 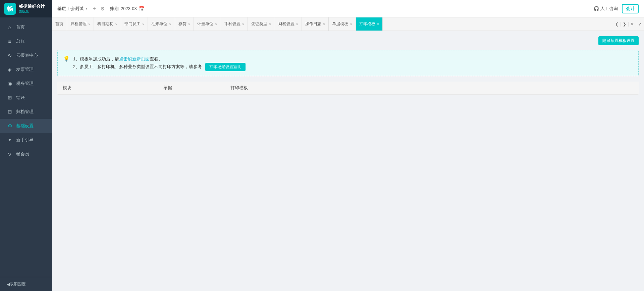 I want to click on tab-close-unit: ×, so click(x=216, y=24).